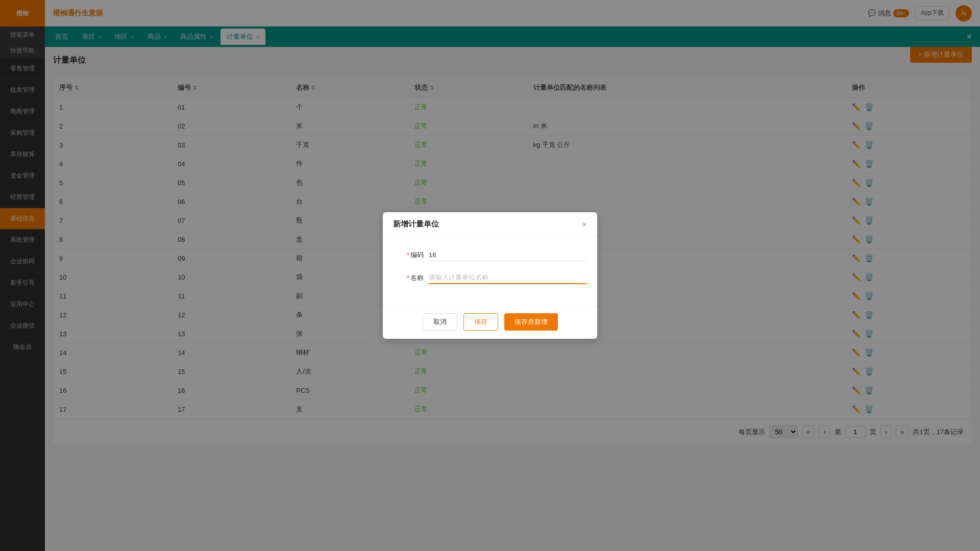 The height and width of the screenshot is (551, 980). I want to click on save-button: 保存, so click(481, 322).